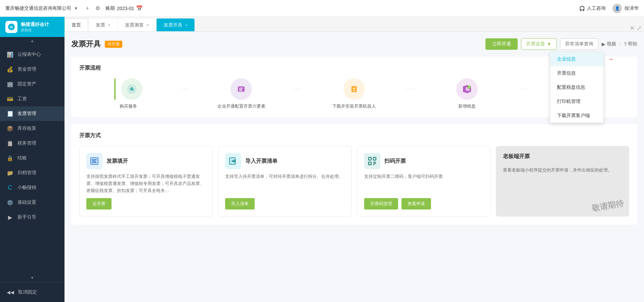 Image resolution: width=644 pixels, height=302 pixels. I want to click on user-name: 徐泽华, so click(632, 8).